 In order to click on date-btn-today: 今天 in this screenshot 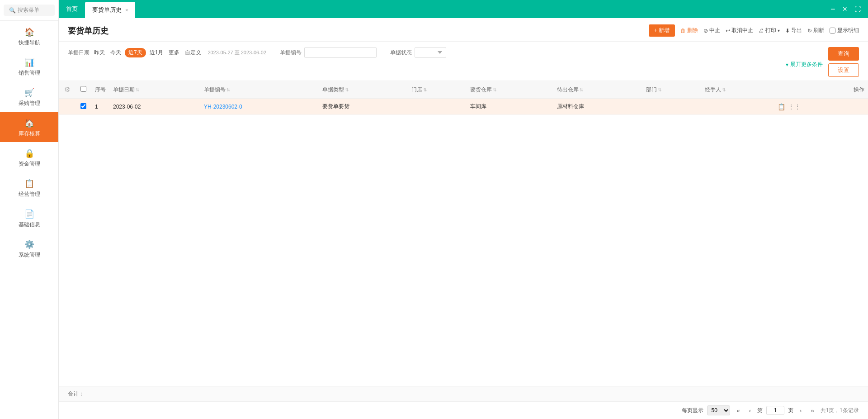, I will do `click(116, 52)`.